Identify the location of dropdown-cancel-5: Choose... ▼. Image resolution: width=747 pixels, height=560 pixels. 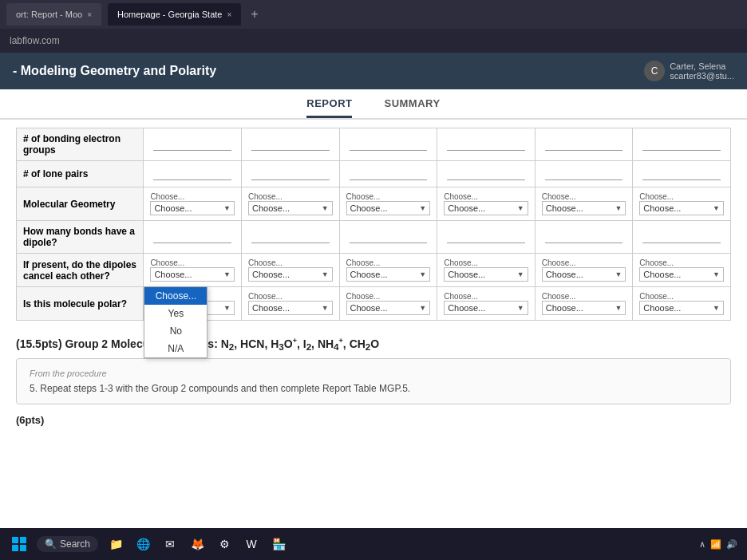
(584, 274).